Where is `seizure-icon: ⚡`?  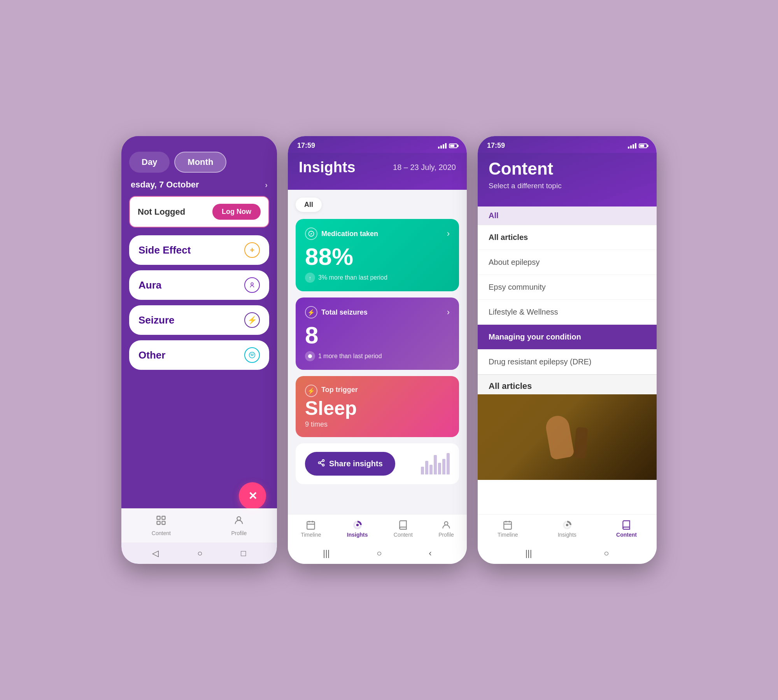
seizure-icon: ⚡ is located at coordinates (252, 320).